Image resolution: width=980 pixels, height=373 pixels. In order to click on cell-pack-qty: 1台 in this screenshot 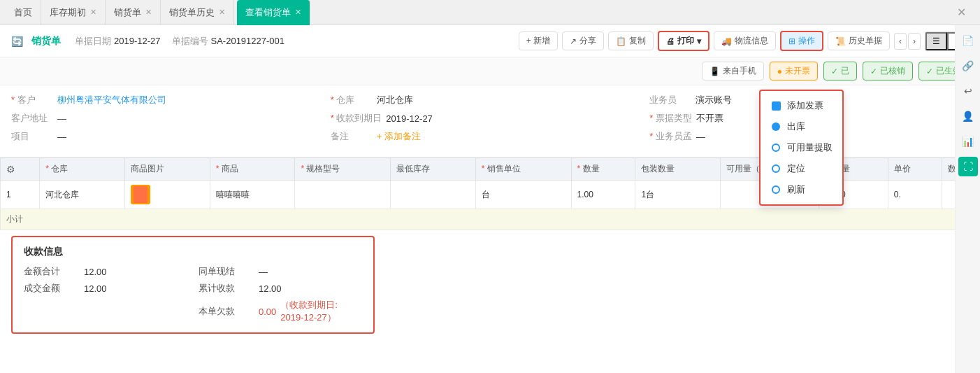, I will do `click(678, 195)`.